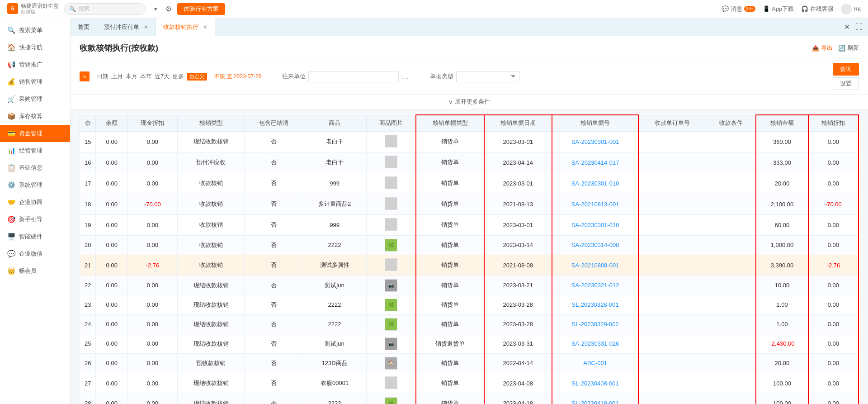 The width and height of the screenshot is (868, 404). I want to click on sidebar-item-purchase: 🛒 采购管理, so click(35, 99).